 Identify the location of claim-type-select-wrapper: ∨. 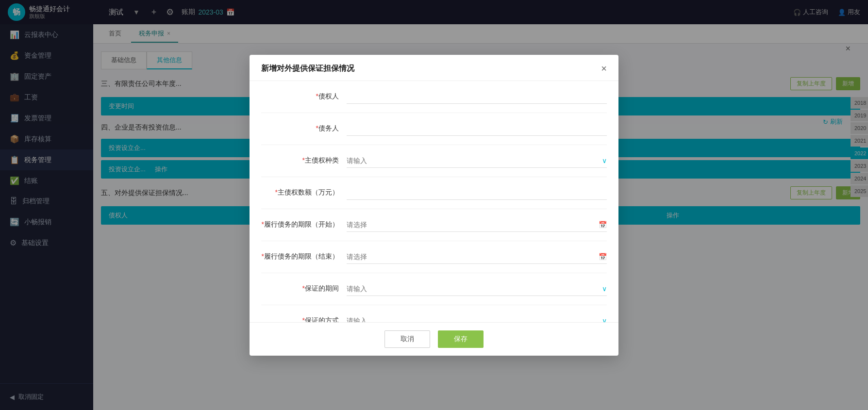
(477, 161).